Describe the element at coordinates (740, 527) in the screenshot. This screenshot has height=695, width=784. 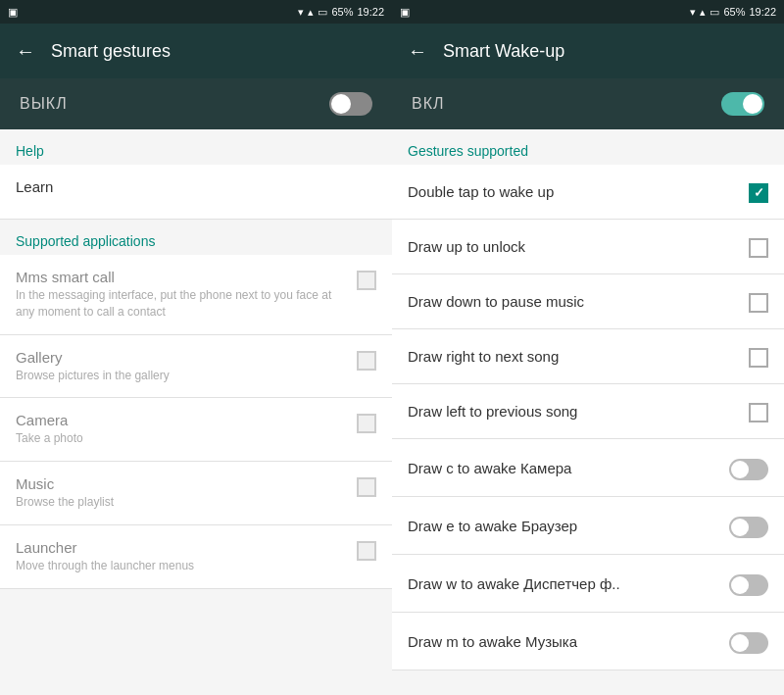
I see `gesture-draw-e-knob` at that location.